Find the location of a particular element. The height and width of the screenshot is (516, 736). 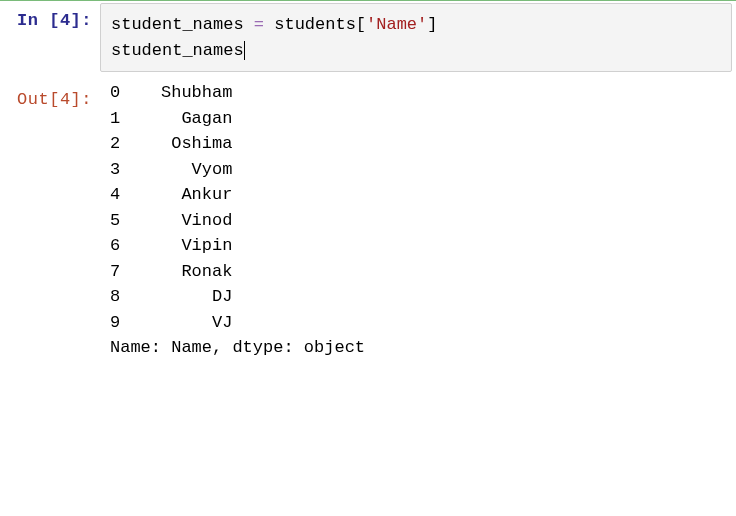

code-token: students is located at coordinates (315, 24).